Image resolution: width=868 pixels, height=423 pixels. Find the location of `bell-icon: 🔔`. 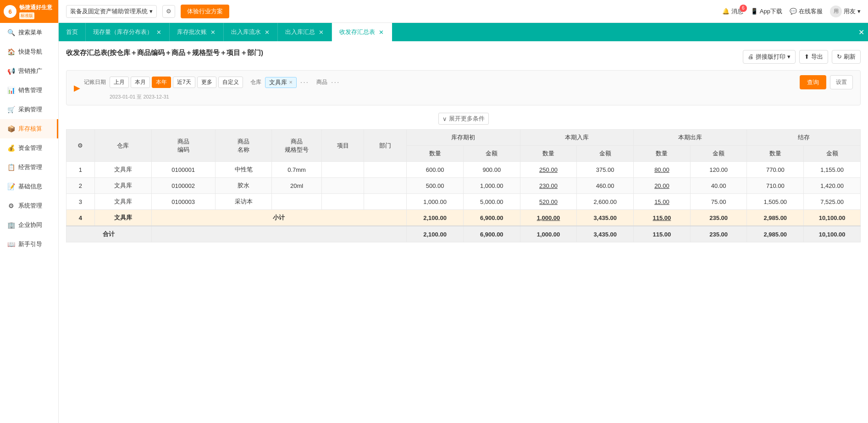

bell-icon: 🔔 is located at coordinates (726, 11).